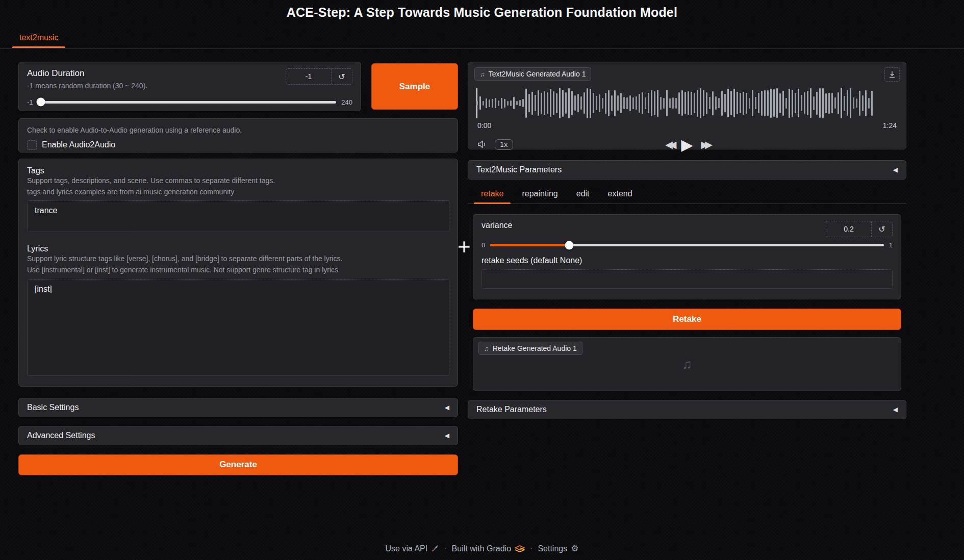 This screenshot has width=964, height=560. Describe the element at coordinates (492, 203) in the screenshot. I see `tab-retake-underline` at that location.